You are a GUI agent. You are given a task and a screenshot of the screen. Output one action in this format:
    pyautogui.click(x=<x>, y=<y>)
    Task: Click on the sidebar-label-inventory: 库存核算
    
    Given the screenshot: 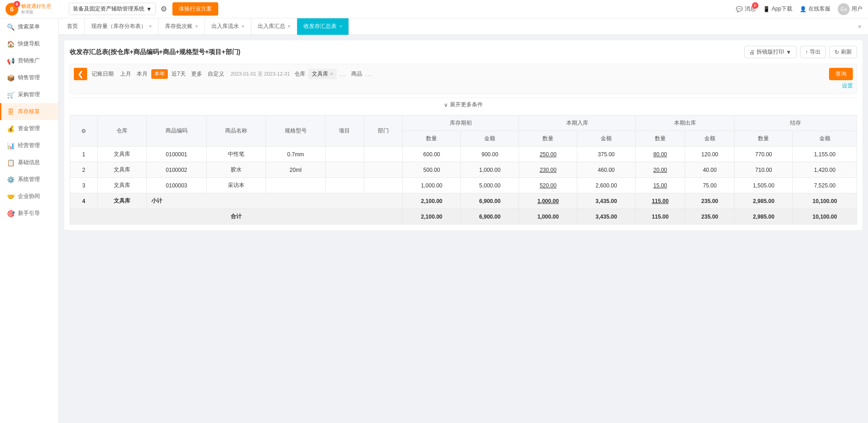 What is the action you would take?
    pyautogui.click(x=29, y=112)
    